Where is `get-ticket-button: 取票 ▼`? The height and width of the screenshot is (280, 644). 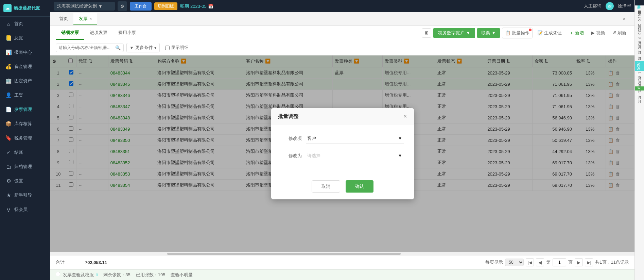
get-ticket-button: 取票 ▼ is located at coordinates (489, 33).